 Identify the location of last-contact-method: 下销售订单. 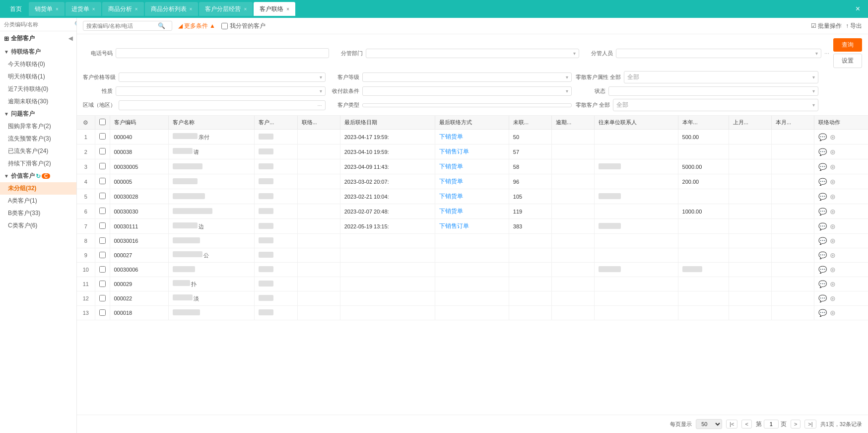
(472, 226).